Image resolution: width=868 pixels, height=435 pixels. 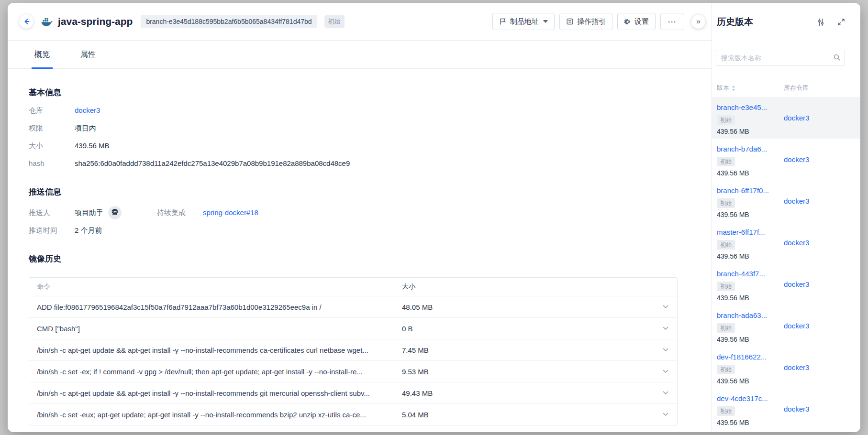 I want to click on basic-info-fields: 仓库 docker3 权限 项目内 大小 439.56 MB hash, so click(x=360, y=137).